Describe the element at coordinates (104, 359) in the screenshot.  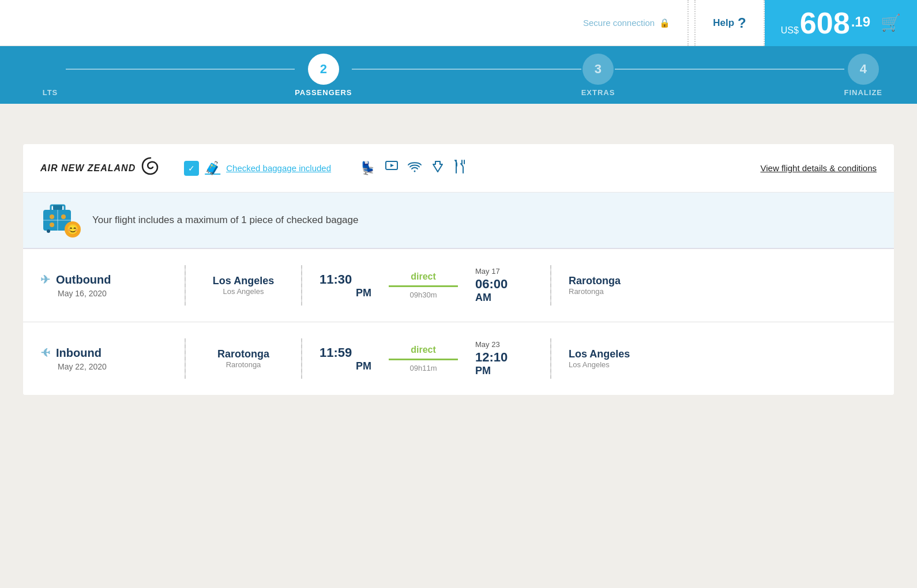
I see `inbound-info: ✈ Inbound May 22, 2020` at that location.